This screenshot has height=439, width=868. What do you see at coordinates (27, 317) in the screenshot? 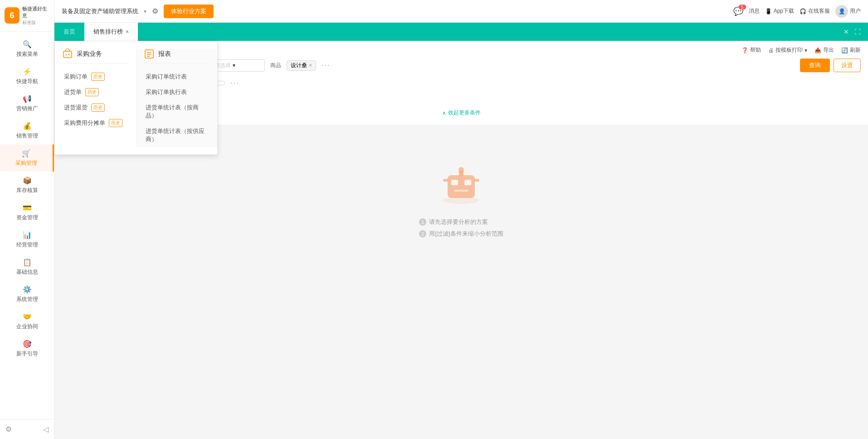
I see `nav-icon-10: 🤝` at bounding box center [27, 317].